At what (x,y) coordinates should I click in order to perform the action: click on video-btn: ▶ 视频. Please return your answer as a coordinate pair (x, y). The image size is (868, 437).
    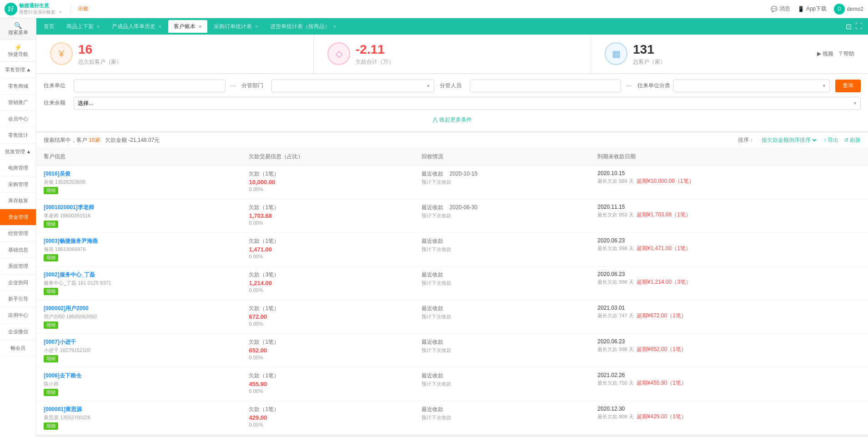
    Looking at the image, I should click on (825, 54).